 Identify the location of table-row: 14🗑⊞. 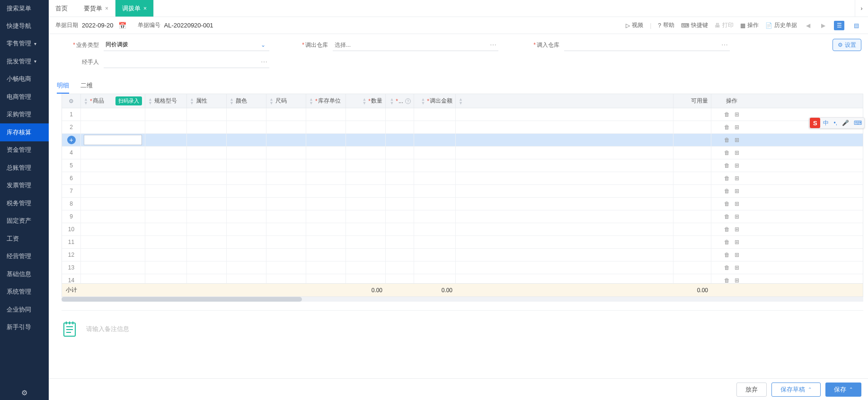
(462, 279).